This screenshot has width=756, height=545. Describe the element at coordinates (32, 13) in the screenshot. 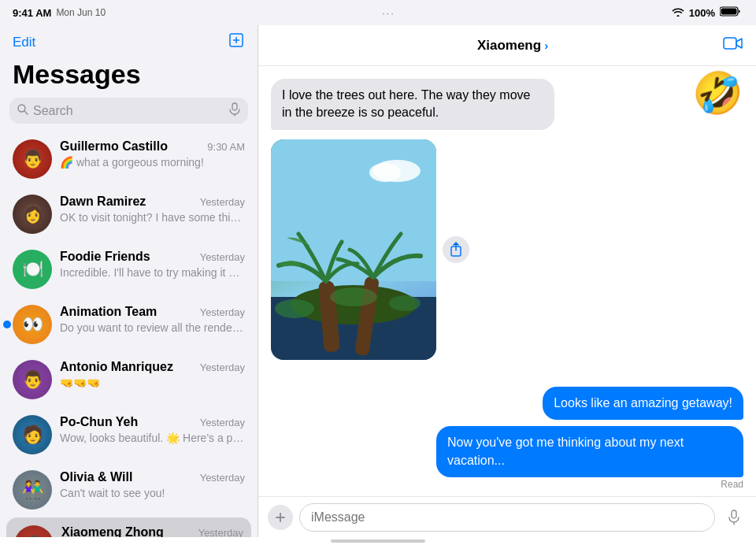

I see `status-time: 9:41 AM` at that location.